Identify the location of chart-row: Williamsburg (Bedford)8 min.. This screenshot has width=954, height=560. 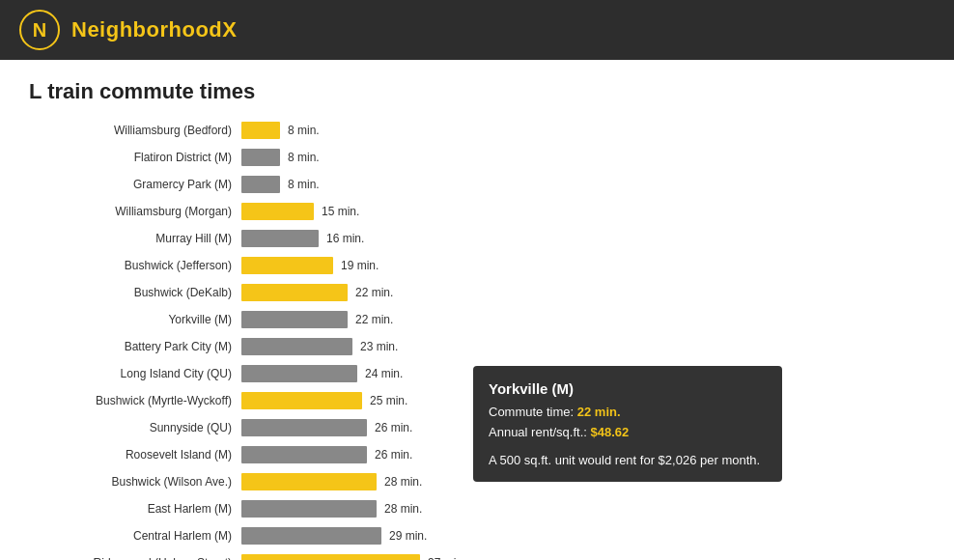
(477, 130).